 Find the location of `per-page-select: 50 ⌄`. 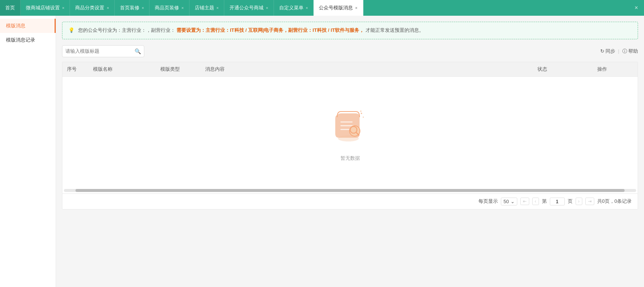

per-page-select: 50 ⌄ is located at coordinates (509, 201).